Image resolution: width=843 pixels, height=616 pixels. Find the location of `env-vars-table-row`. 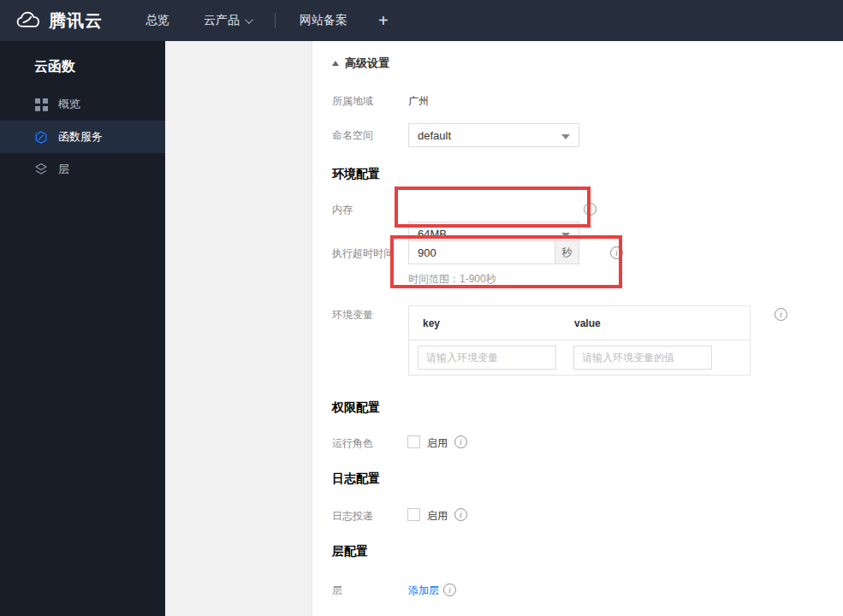

env-vars-table-row is located at coordinates (579, 358).